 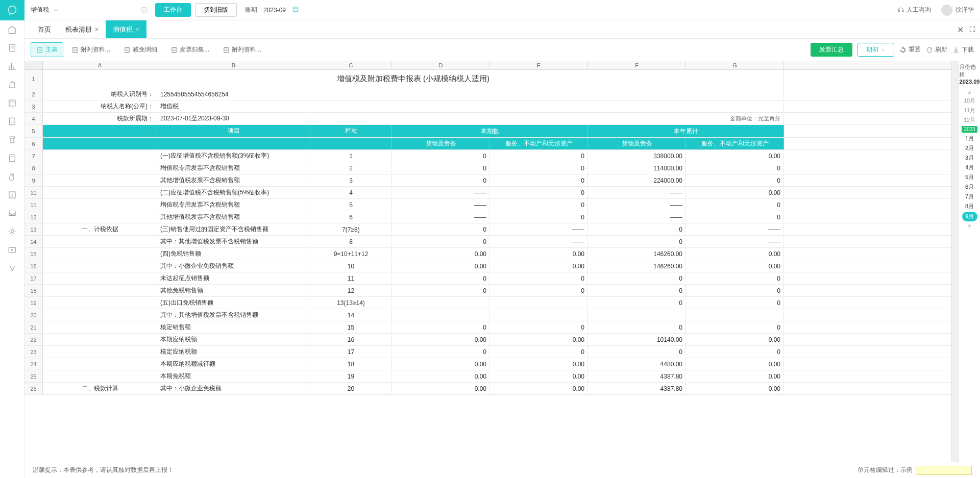 What do you see at coordinates (234, 266) in the screenshot?
I see `cell: 其中：小微企业免税销售额` at bounding box center [234, 266].